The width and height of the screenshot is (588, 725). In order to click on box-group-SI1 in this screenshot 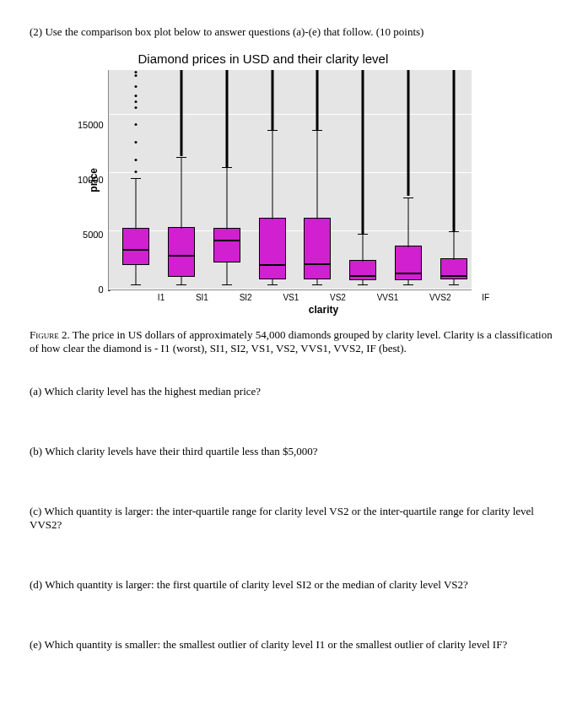, I will do `click(181, 180)`.